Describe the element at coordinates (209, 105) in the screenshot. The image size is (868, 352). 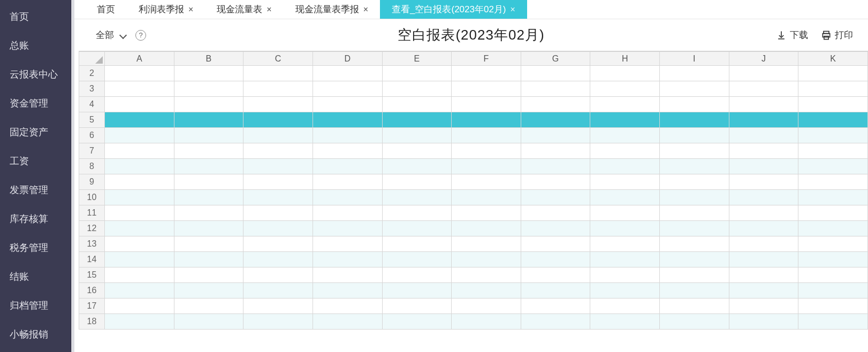
I see `cell-B4` at that location.